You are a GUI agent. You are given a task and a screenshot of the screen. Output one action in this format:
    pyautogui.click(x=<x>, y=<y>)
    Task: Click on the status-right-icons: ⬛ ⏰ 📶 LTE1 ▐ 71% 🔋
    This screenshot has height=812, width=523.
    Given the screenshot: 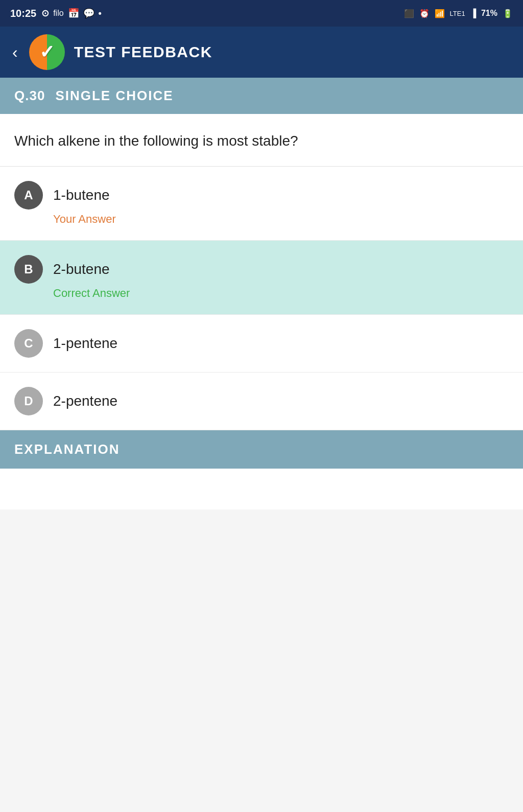 What is the action you would take?
    pyautogui.click(x=459, y=13)
    